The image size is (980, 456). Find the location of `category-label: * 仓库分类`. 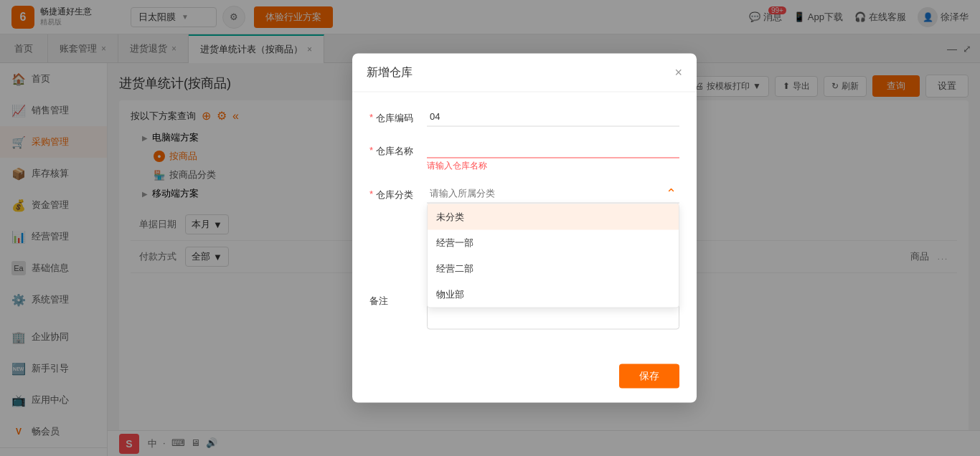

category-label: * 仓库分类 is located at coordinates (398, 192).